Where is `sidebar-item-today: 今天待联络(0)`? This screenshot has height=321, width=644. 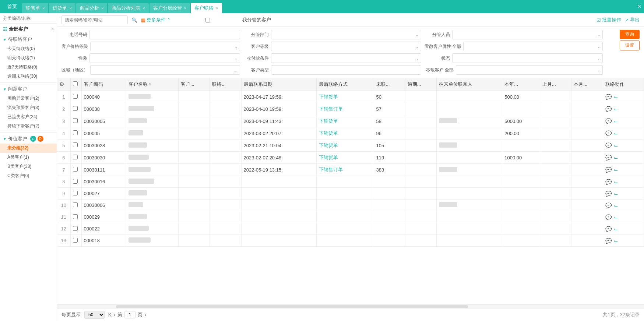 sidebar-item-today: 今天待联络(0) is located at coordinates (28, 49).